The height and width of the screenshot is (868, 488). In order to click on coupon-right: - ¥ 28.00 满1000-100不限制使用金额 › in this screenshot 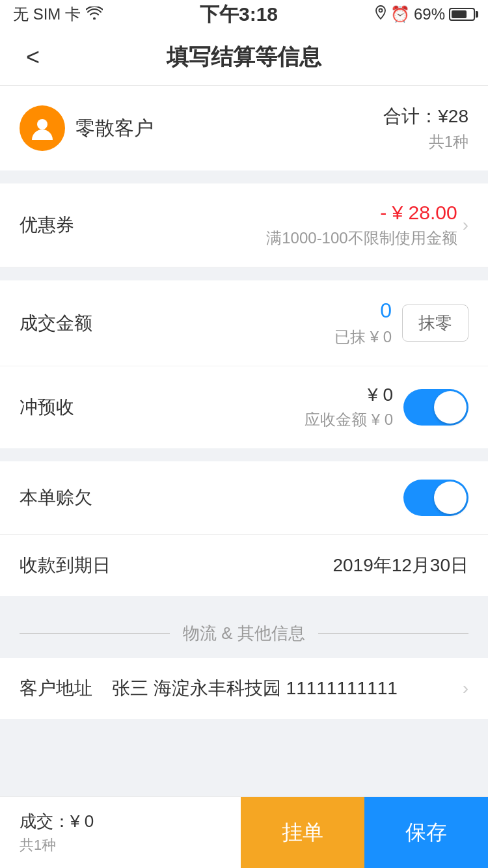, I will do `click(367, 225)`.